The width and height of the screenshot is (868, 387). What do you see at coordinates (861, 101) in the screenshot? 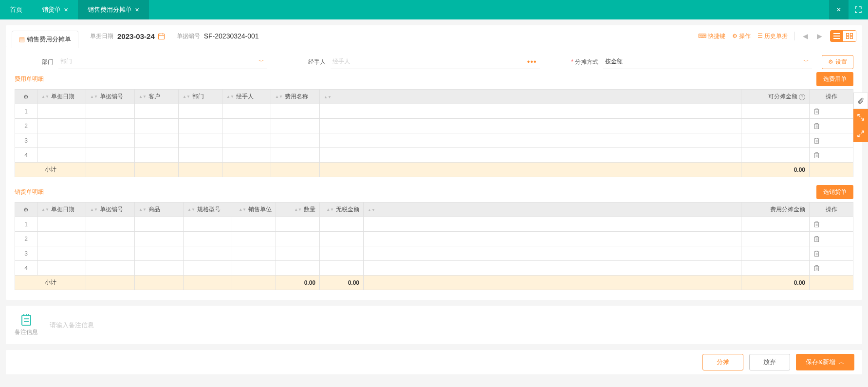
I see `attachment-button` at bounding box center [861, 101].